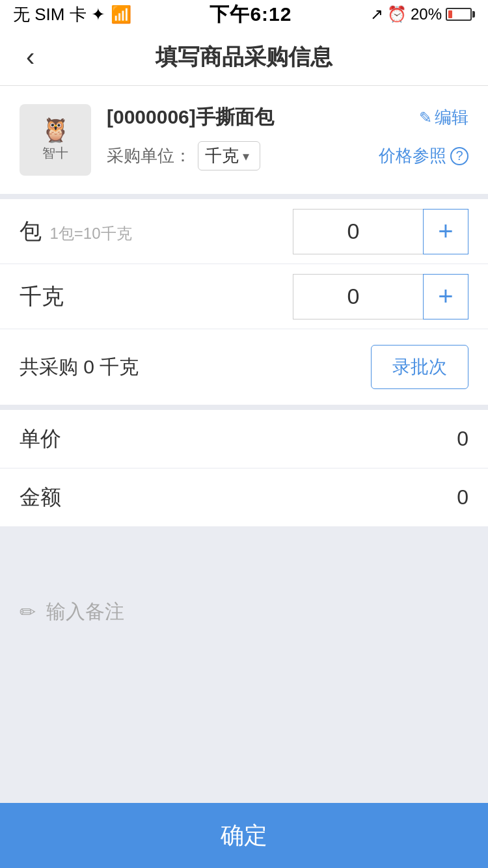 The image size is (488, 868). I want to click on quantity-plus-bao: +, so click(446, 232).